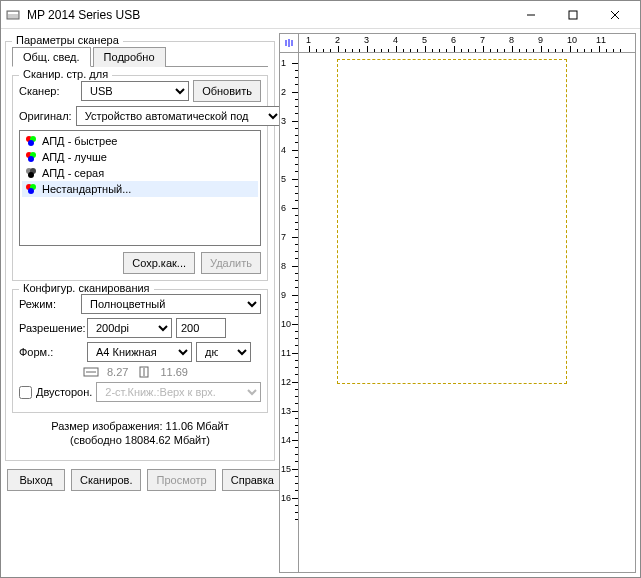 This screenshot has width=641, height=578. I want to click on ruler-v-body: 12345678910111213141516, so click(289, 313).